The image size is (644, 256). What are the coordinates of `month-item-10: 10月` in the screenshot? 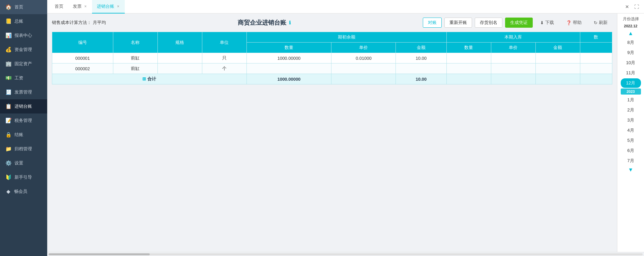 It's located at (631, 63).